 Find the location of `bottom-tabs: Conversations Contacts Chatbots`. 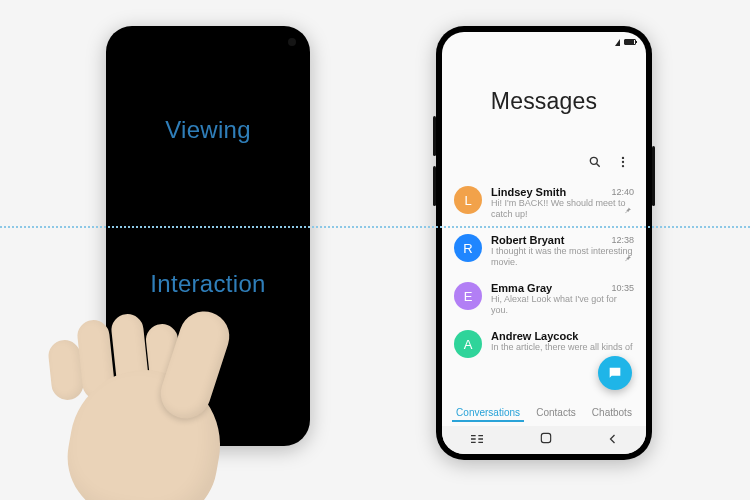

bottom-tabs: Conversations Contacts Chatbots is located at coordinates (544, 412).